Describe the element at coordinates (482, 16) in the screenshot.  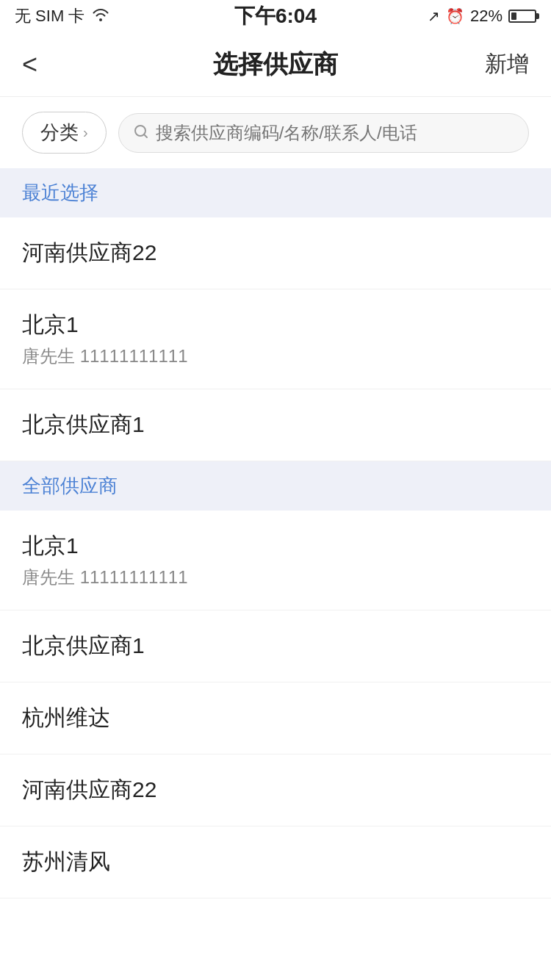
I see `status-right: ↗ ⏰ 22%` at that location.